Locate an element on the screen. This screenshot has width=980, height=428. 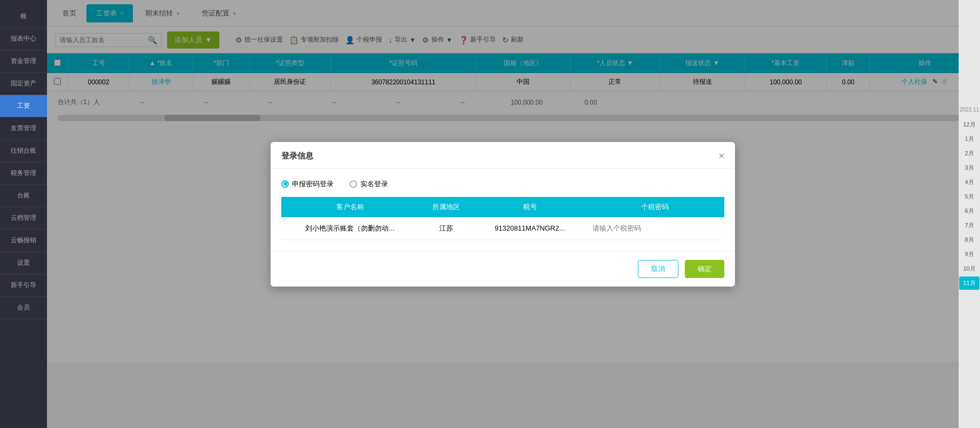
calendar-month-1: 1月 is located at coordinates (969, 139).